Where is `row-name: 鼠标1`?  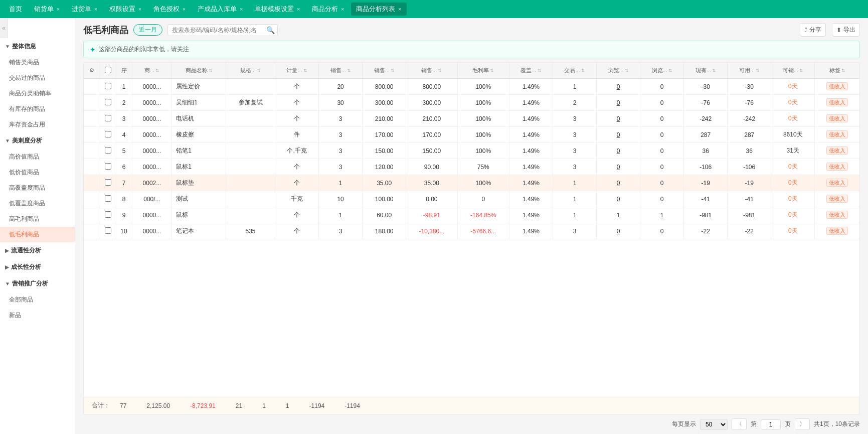 row-name: 鼠标1 is located at coordinates (199, 167).